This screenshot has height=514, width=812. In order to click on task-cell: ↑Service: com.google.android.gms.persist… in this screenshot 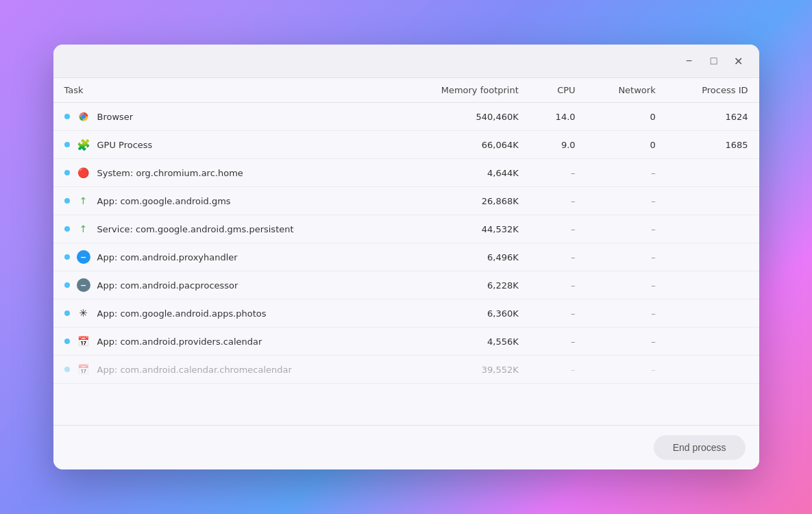, I will do `click(224, 229)`.